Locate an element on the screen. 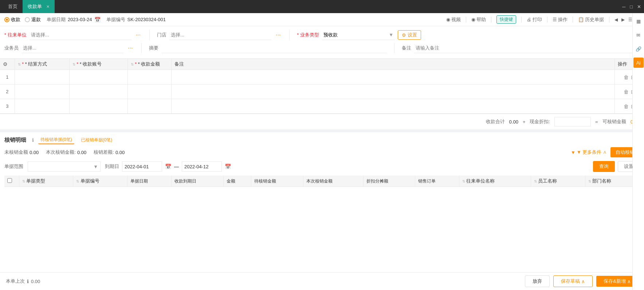 This screenshot has height=290, width=644. sidebar-ai-icon: Ai is located at coordinates (639, 63).